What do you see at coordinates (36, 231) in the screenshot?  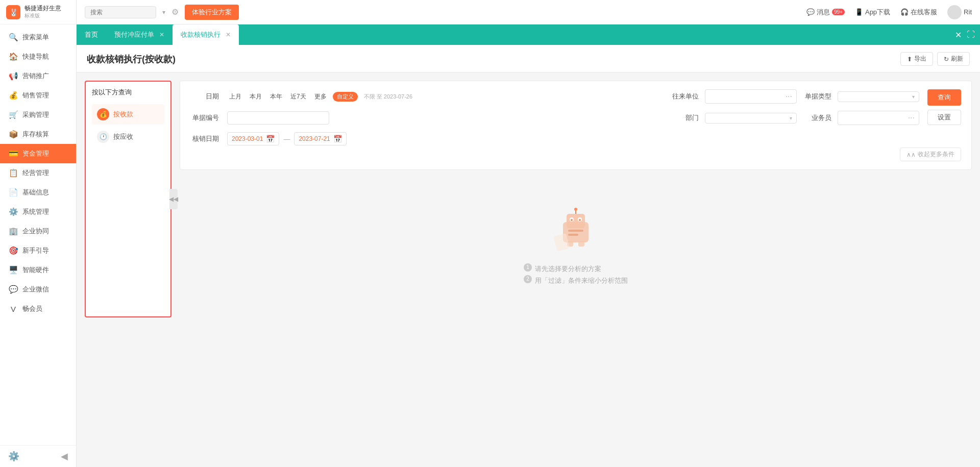 I see `sidebar-item-label-enterprise: 企业协同` at bounding box center [36, 231].